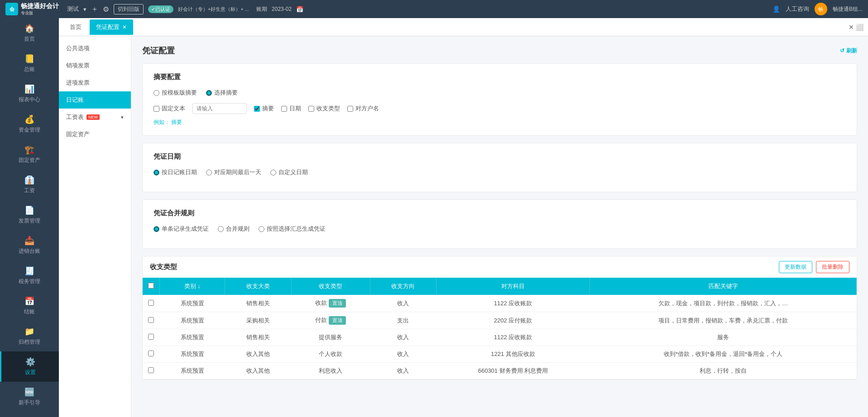 The height and width of the screenshot is (417, 868). Describe the element at coordinates (312, 109) in the screenshot. I see `checkbox-type-input` at that location.